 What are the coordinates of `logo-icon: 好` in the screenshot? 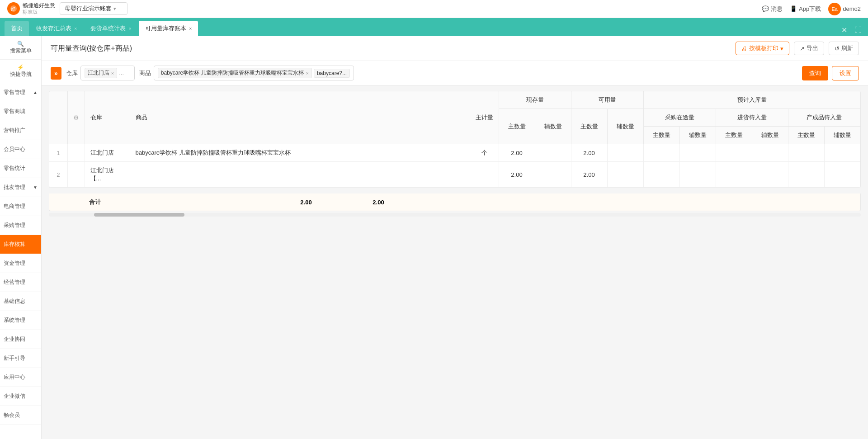 It's located at (14, 9).